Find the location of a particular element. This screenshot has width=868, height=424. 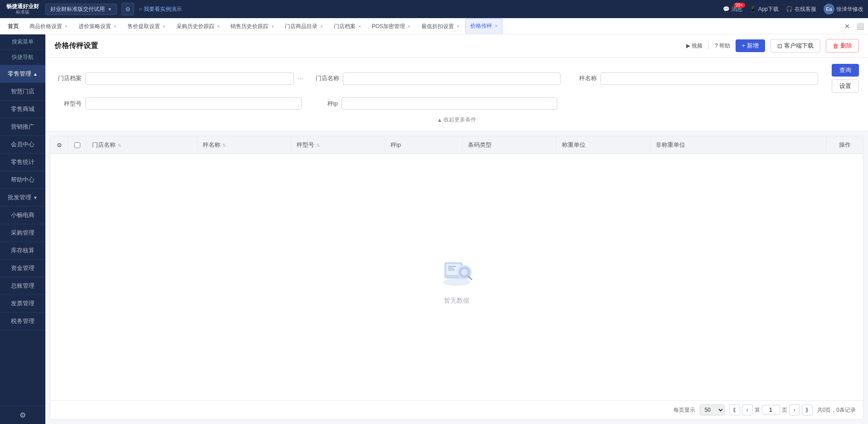

th-barcode-type-label: 条码类型 is located at coordinates (480, 145).